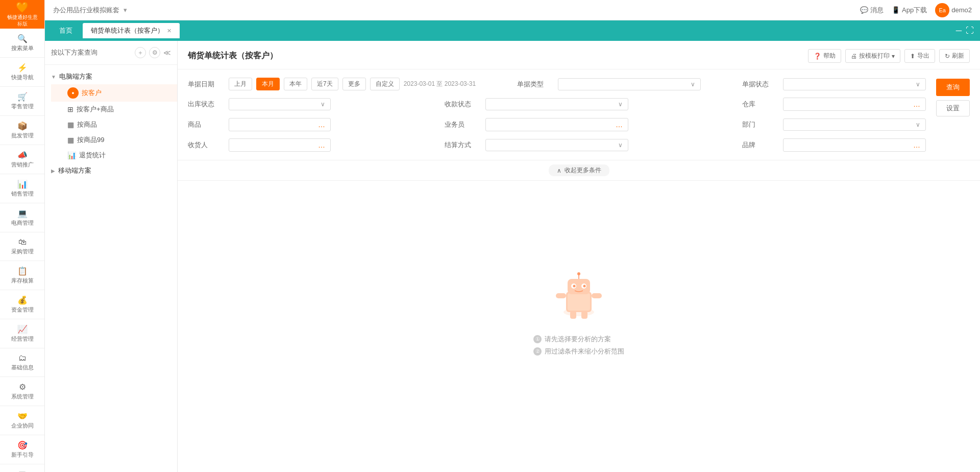  Describe the element at coordinates (557, 145) in the screenshot. I see `settlement-select: ∨` at that location.